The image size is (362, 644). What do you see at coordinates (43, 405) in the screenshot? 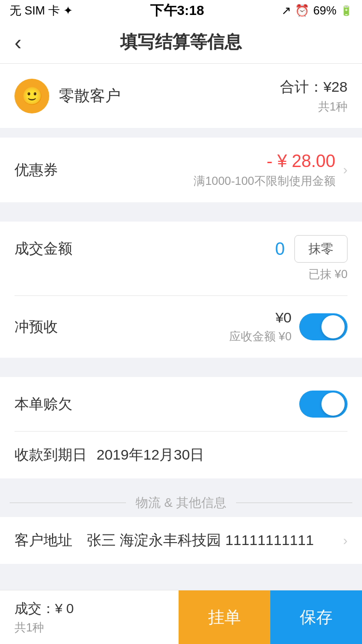
I see `credit-label: 本单赊欠` at bounding box center [43, 405].